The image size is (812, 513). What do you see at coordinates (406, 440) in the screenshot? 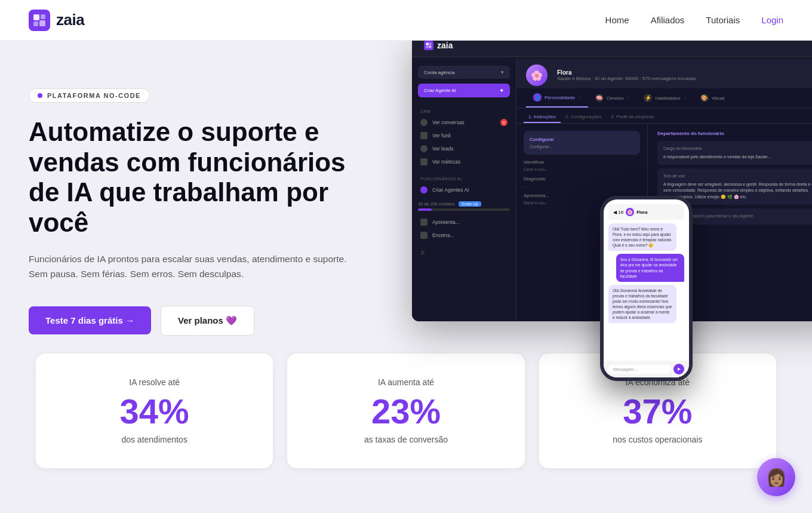
I see `stat-sublabel-2: as taxas de conversão` at bounding box center [406, 440].